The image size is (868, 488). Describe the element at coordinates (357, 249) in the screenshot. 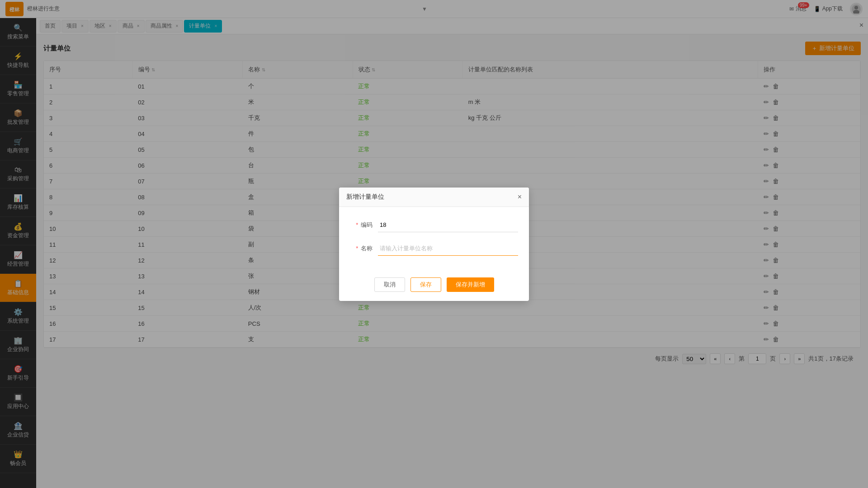

I see `name-required-mark: *` at that location.